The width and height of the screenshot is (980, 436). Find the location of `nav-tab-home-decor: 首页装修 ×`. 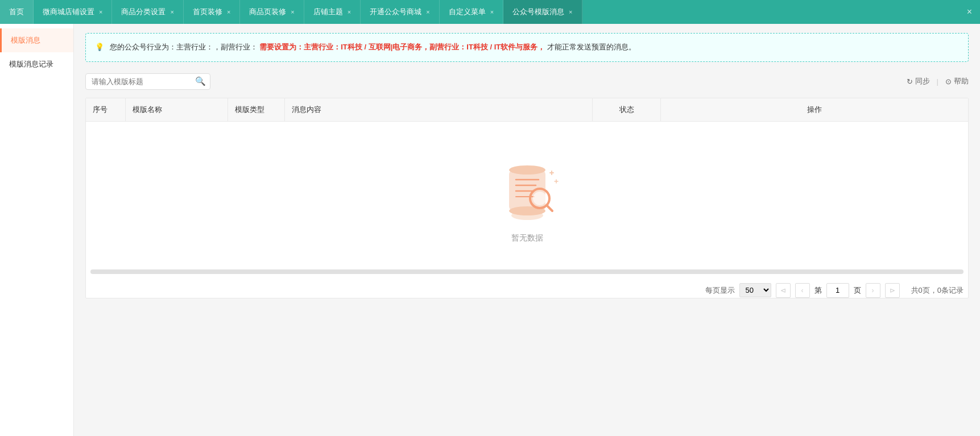

nav-tab-home-decor: 首页装修 × is located at coordinates (212, 12).